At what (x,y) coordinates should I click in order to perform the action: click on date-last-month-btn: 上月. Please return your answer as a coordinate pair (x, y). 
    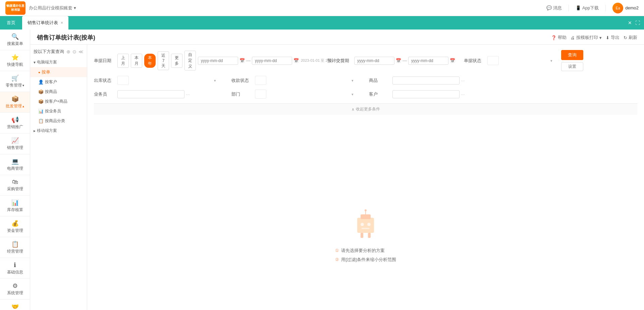
    Looking at the image, I should click on (123, 61).